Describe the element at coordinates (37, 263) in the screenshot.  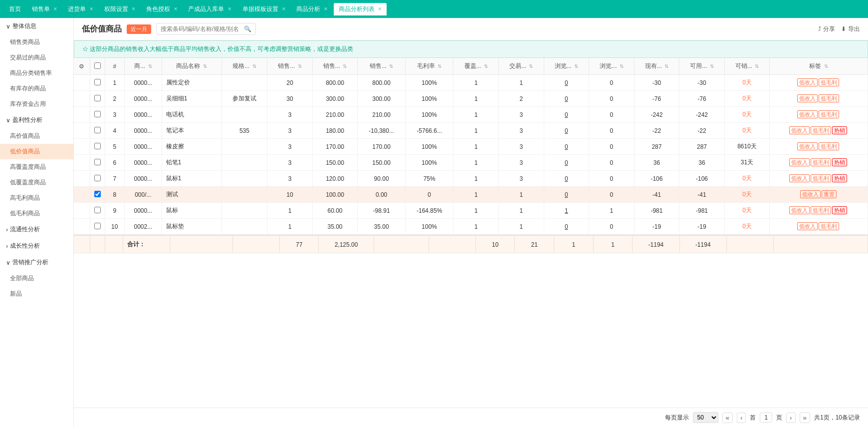
I see `section-marketing: ∨ 营销推广分析` at that location.